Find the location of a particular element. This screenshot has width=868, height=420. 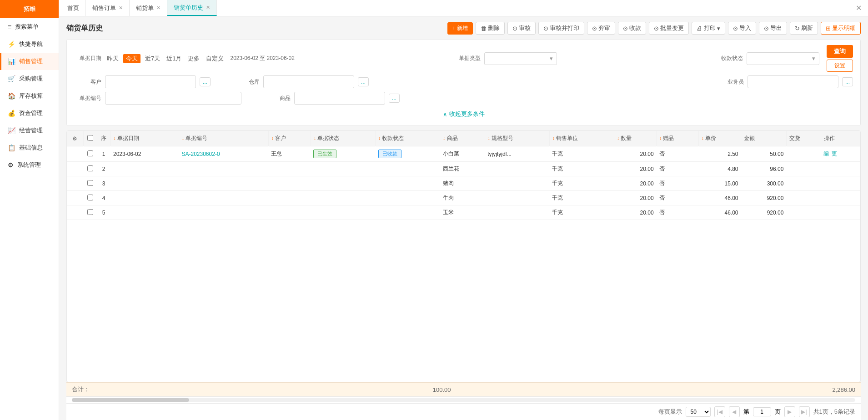

first-page-button: |◀ is located at coordinates (720, 412).